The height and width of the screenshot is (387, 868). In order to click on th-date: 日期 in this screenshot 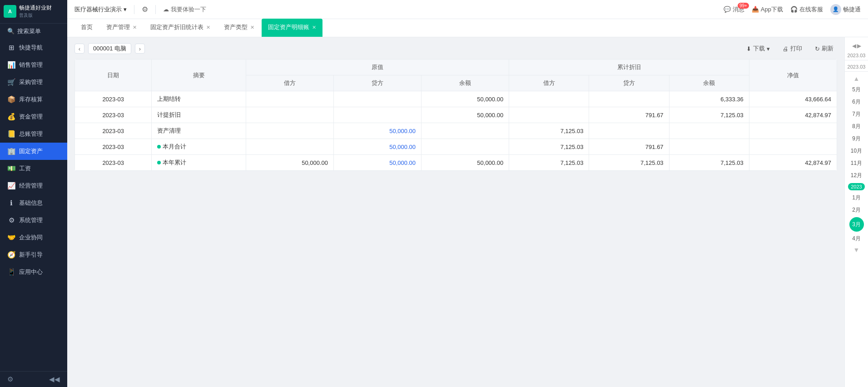, I will do `click(114, 75)`.